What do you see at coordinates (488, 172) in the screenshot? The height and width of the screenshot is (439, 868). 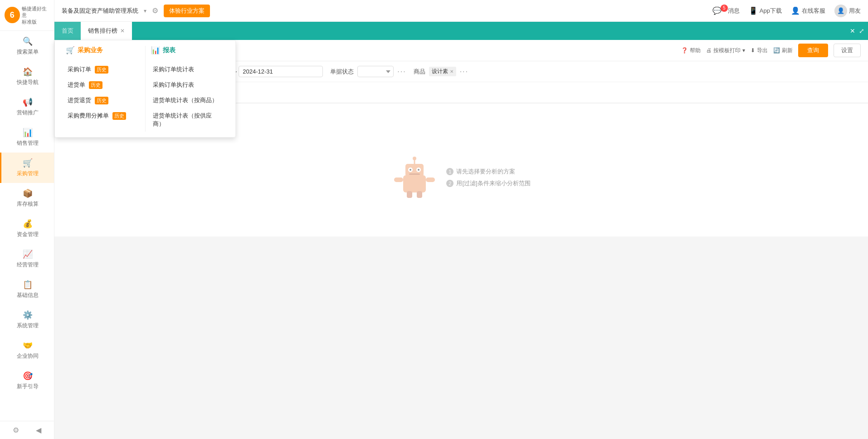 I see `empty-tip-1: 1 请先选择要分析的方案` at bounding box center [488, 172].